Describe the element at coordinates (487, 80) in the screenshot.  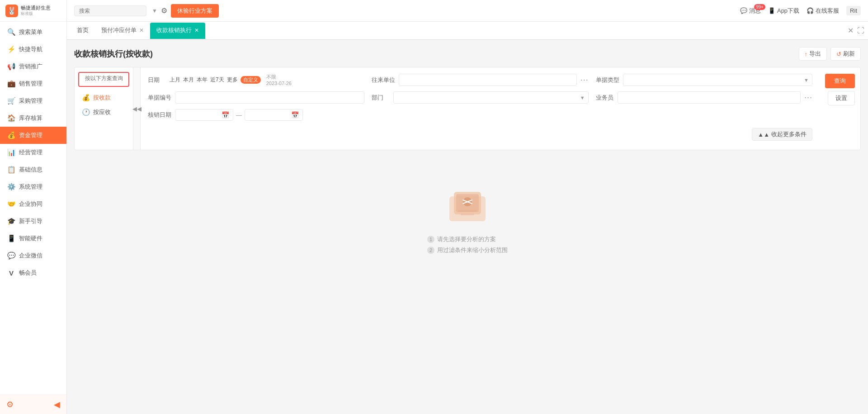
I see `partner-input` at that location.